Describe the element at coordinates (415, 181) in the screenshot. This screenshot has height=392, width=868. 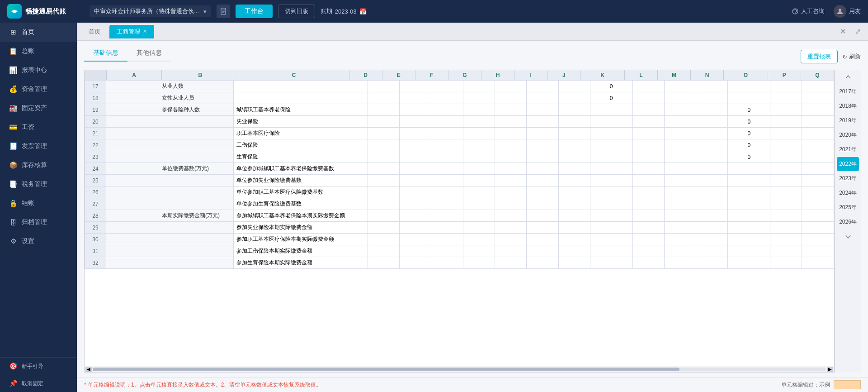
I see `cell-25-e` at that location.